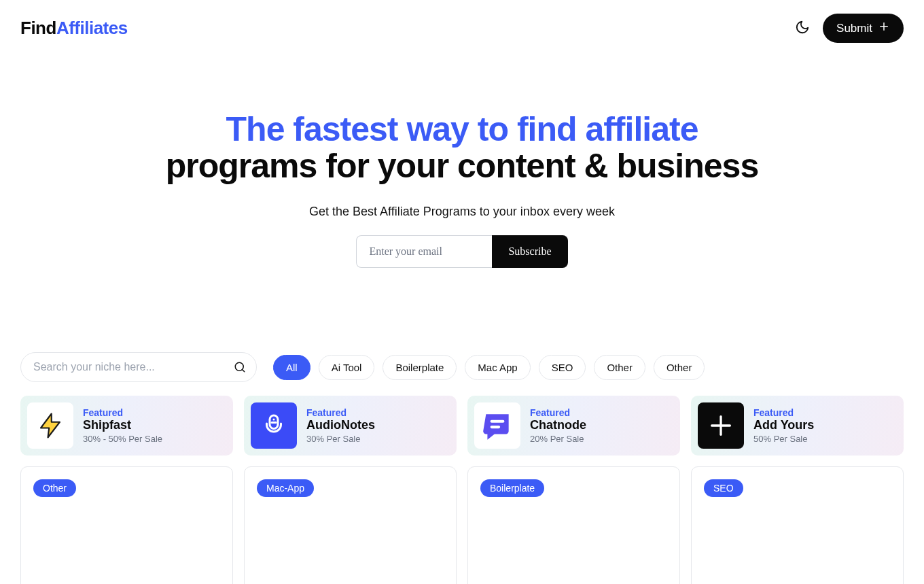  Describe the element at coordinates (784, 426) in the screenshot. I see `featured-card-text: FeaturedAdd Yours50% Per Sale` at that location.